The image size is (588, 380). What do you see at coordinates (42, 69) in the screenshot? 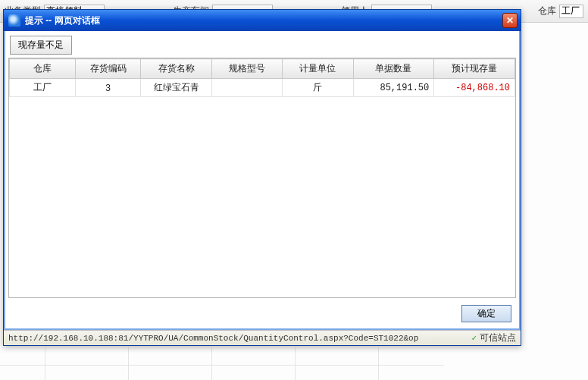
I see `col-warehouse: 仓库` at bounding box center [42, 69].